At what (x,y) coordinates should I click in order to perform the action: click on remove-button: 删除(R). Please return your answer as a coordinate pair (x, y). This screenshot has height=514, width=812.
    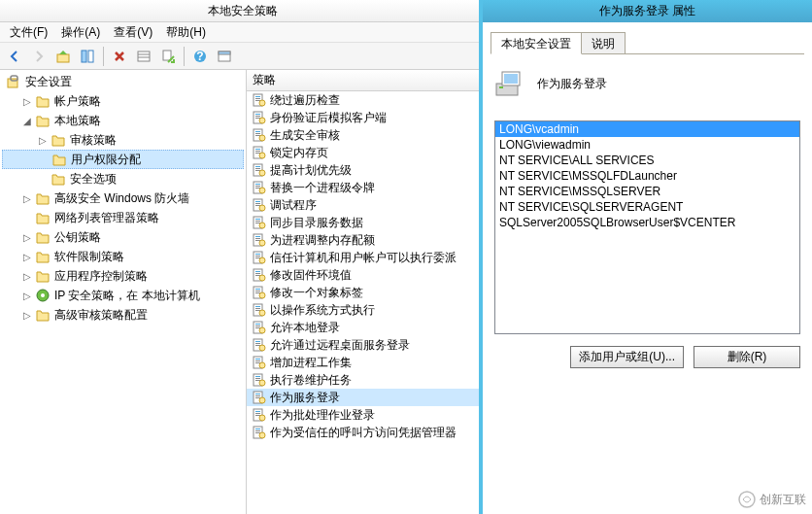
    Looking at the image, I should click on (747, 358).